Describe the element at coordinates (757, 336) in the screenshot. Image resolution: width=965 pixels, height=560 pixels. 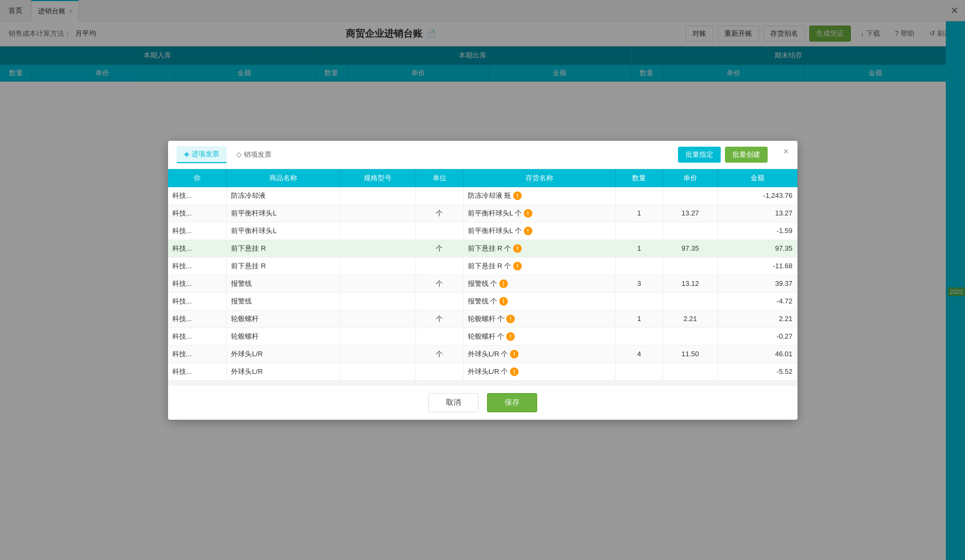
I see `cell-amount: -0.27` at that location.